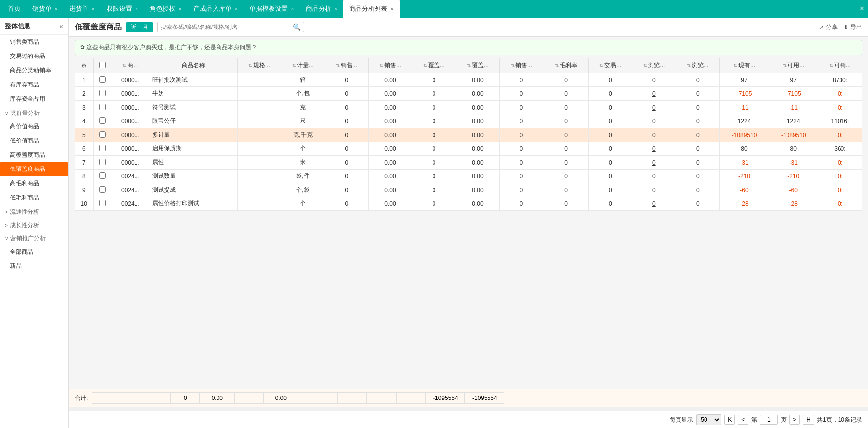  Describe the element at coordinates (862, 9) in the screenshot. I see `window-close-icon: ×` at that location.